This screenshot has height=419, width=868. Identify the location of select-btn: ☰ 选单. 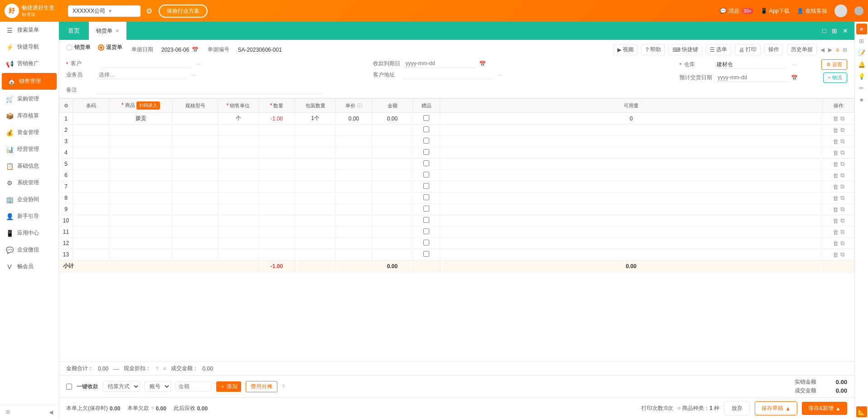
(718, 50).